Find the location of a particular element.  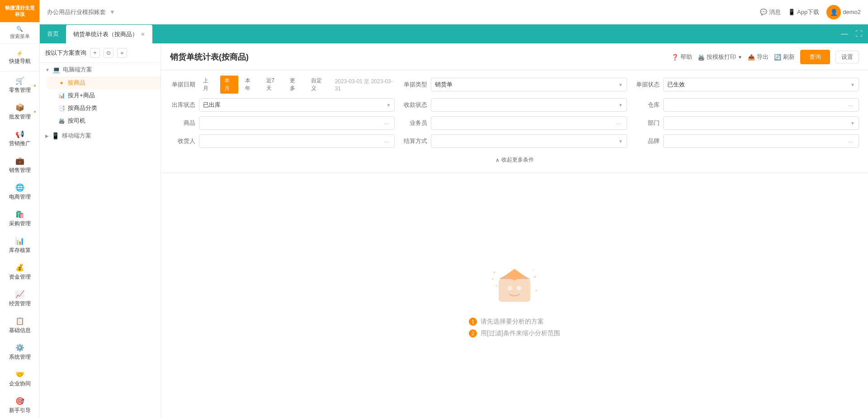

child-icon-by-product: ● is located at coordinates (61, 83).